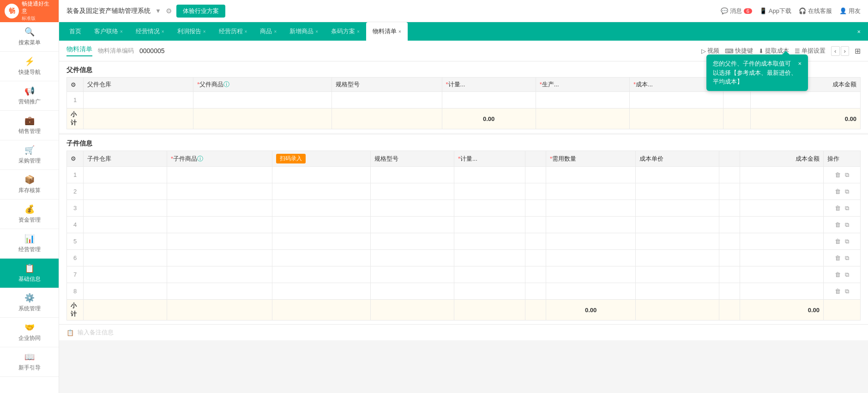 The height and width of the screenshot is (393, 868). What do you see at coordinates (838, 208) in the screenshot?
I see `delete-icon-3: 🗑` at bounding box center [838, 208].